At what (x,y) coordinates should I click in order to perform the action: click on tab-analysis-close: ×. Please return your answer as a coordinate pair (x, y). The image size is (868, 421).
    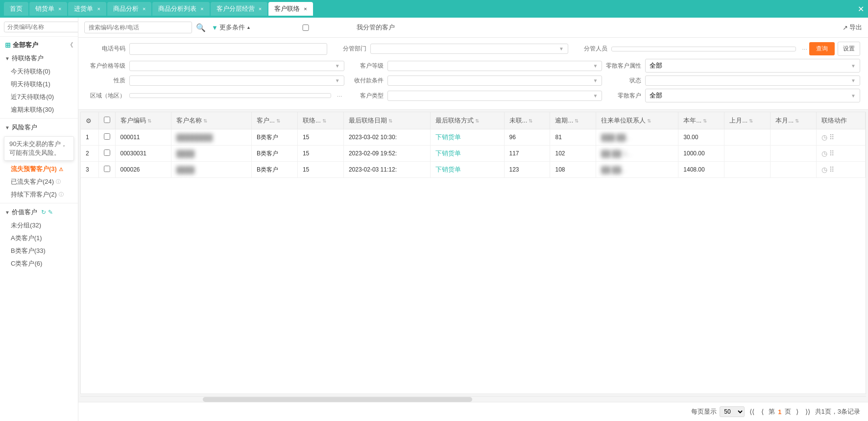
    Looking at the image, I should click on (144, 9).